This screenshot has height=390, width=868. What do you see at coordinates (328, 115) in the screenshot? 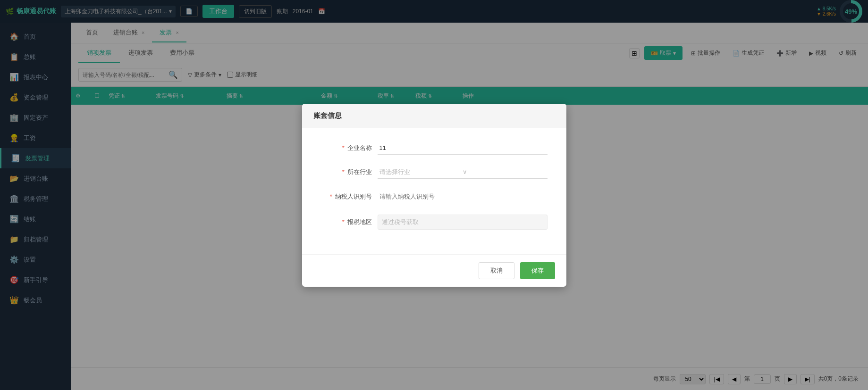
I see `dialog-title: 账套信息` at bounding box center [328, 115].